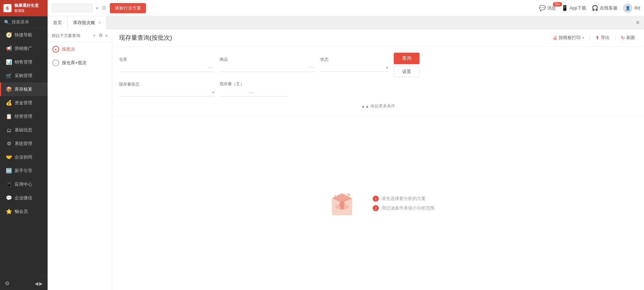 Image resolution: width=644 pixels, height=290 pixels. Describe the element at coordinates (23, 89) in the screenshot. I see `nav-label-inventory: 库存核算` at that location.